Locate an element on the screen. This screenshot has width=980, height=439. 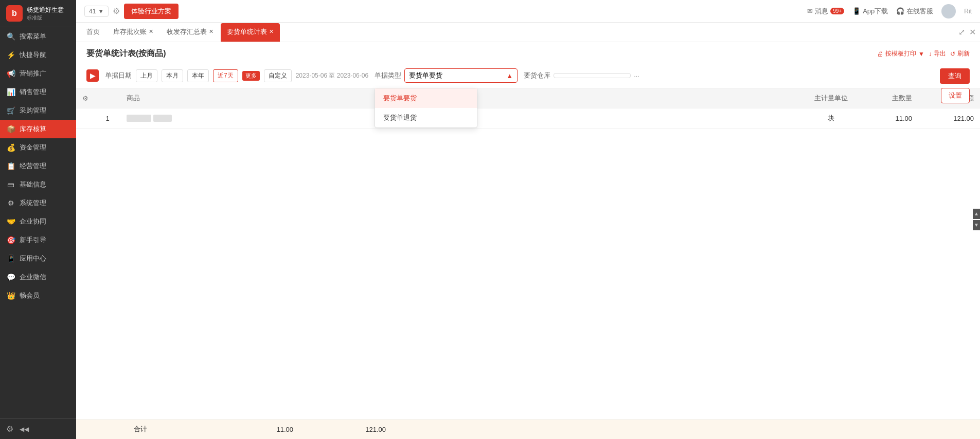
sidebar-item-label-marketing: 营销推广 is located at coordinates (33, 74).